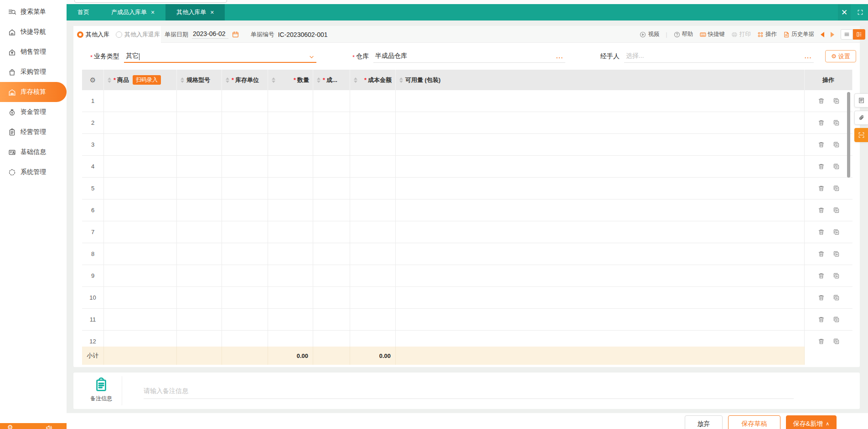 This screenshot has width=868, height=429. I want to click on 放弃-button: 放弃, so click(704, 422).